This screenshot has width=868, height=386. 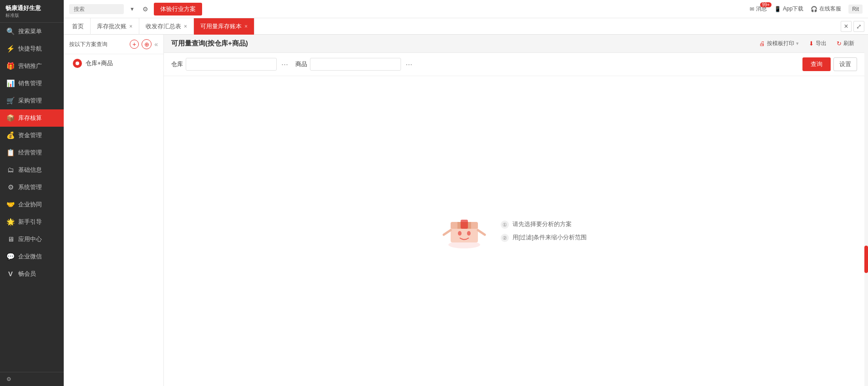 What do you see at coordinates (115, 26) in the screenshot?
I see `tab-batch-account: 库存批次账 ×` at bounding box center [115, 26].